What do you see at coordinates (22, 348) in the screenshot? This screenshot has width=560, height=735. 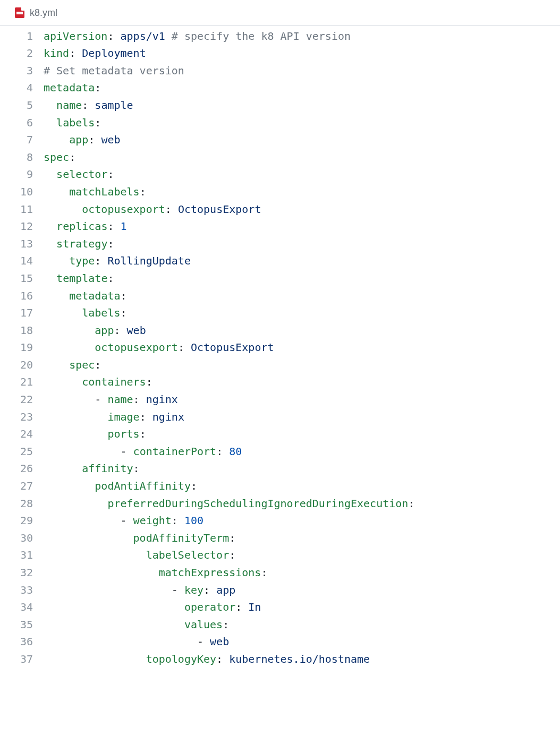 I see `line-number-gutter: 1234567891011121314151617181920212223242…` at bounding box center [22, 348].